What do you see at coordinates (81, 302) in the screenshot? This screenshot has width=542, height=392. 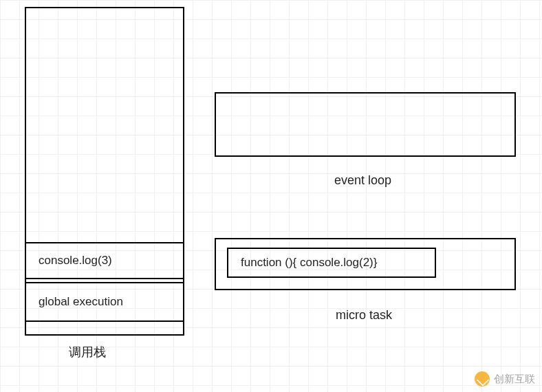 I see `callstack-item-text: global execution` at bounding box center [81, 302].